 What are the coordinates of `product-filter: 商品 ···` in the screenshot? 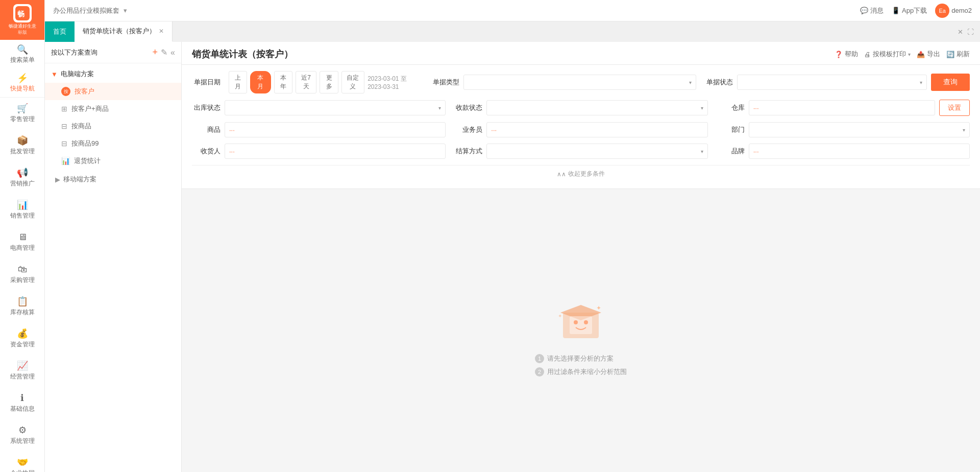 It's located at (318, 130).